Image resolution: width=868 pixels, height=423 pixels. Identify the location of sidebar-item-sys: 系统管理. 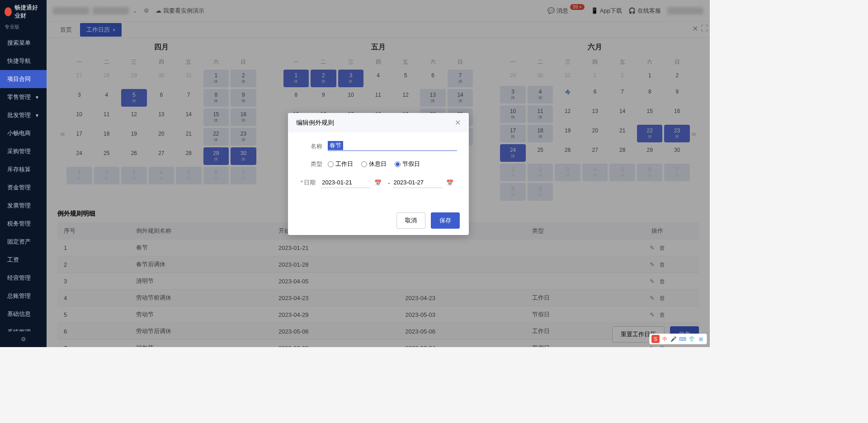
(24, 327).